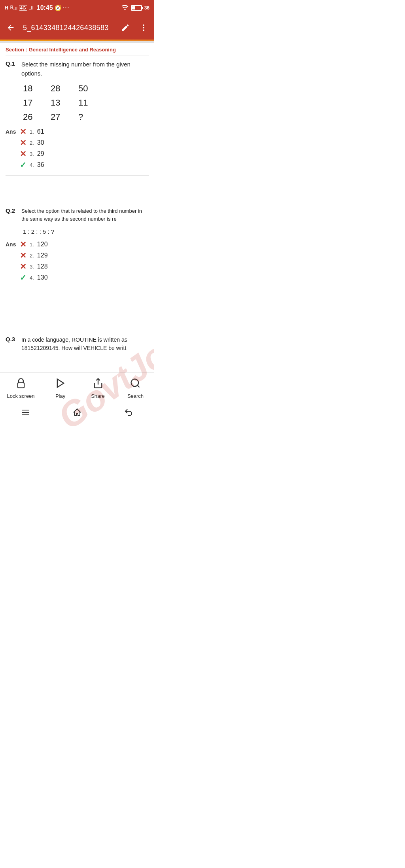 This screenshot has height=868, width=405. What do you see at coordinates (77, 28) in the screenshot?
I see `app-bar: 5_61433481244264385­83` at bounding box center [77, 28].